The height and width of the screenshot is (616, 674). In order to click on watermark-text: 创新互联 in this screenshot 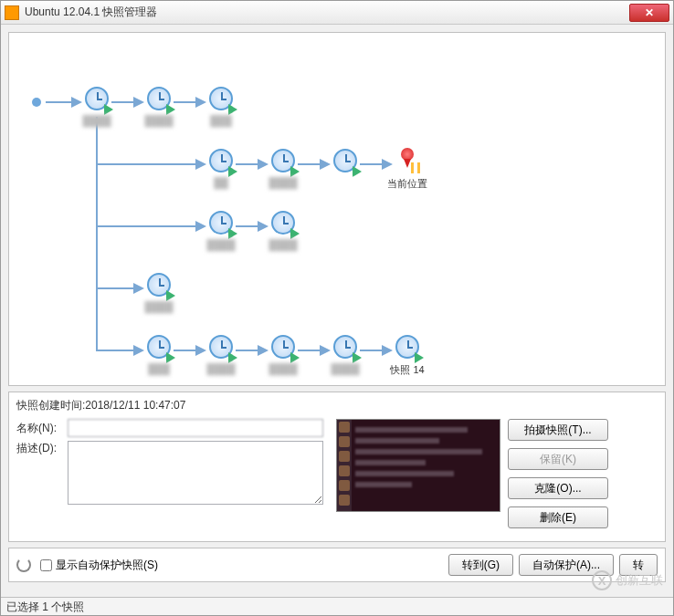, I will do `click(639, 580)`.